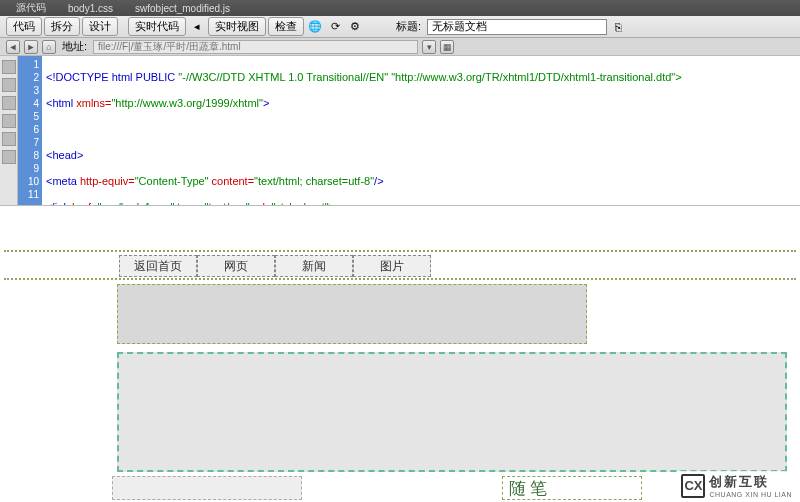 The width and height of the screenshot is (800, 502). What do you see at coordinates (400, 8) in the screenshot?
I see `file-tab-bar: 源代码 body1.css swfobject_modified.js` at bounding box center [400, 8].